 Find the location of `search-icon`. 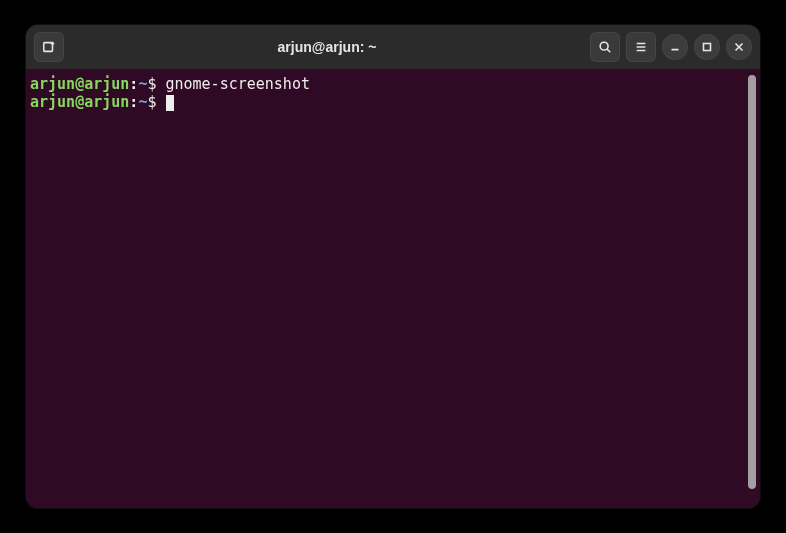

search-icon is located at coordinates (605, 47).